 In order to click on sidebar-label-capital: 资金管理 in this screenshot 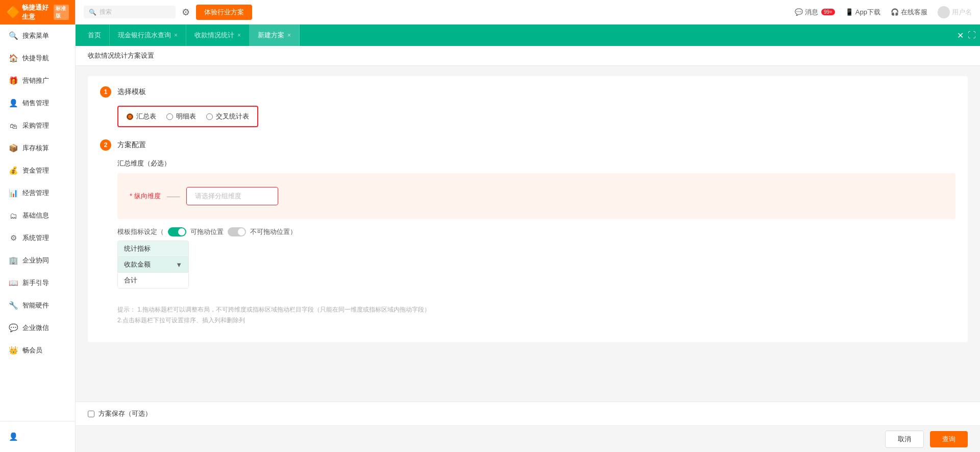, I will do `click(36, 171)`.